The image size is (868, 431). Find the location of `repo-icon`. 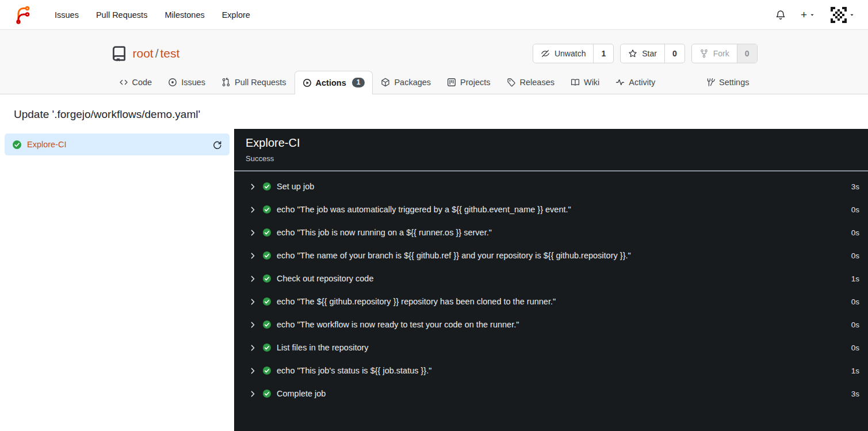

repo-icon is located at coordinates (119, 54).